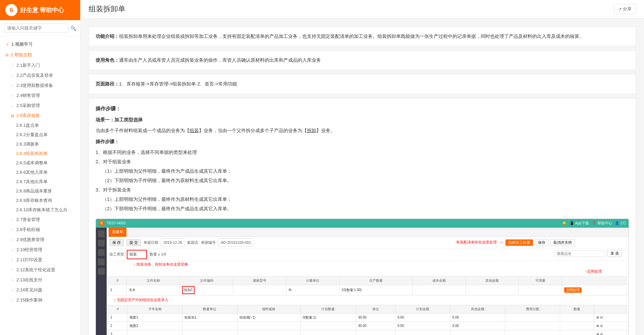 The height and width of the screenshot is (335, 644). Describe the element at coordinates (133, 254) in the screenshot. I see `mock-type-value: 组装` at that location.